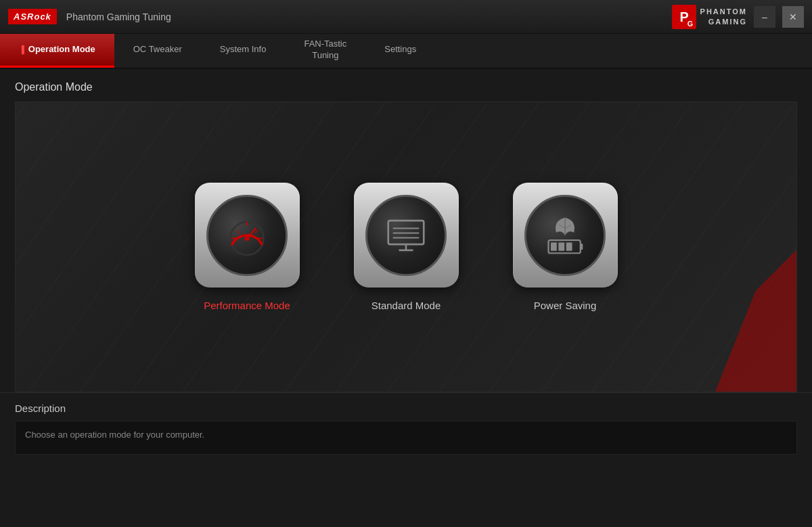 The width and height of the screenshot is (812, 527). What do you see at coordinates (32, 16) in the screenshot?
I see `asrock-logo: ASRock` at bounding box center [32, 16].